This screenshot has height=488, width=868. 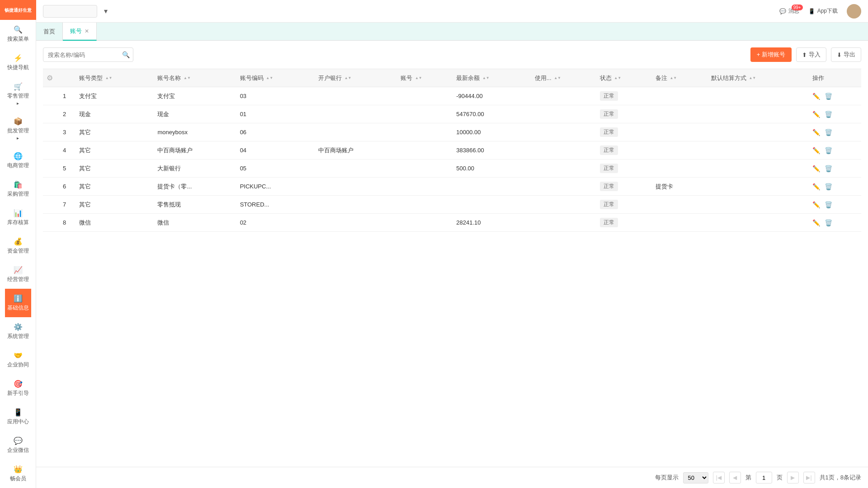 I want to click on sidebar-item-enterprise-wechat: 💬企业微信, so click(x=18, y=446).